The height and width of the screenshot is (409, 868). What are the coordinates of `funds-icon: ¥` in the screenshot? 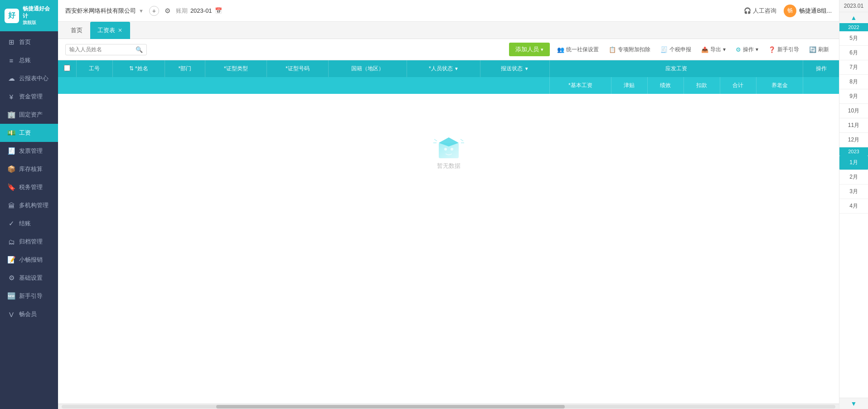 It's located at (11, 97).